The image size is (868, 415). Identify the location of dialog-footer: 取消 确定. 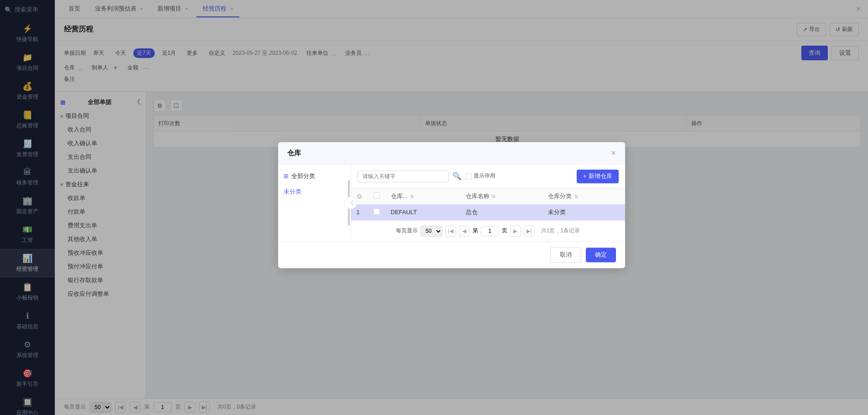
(452, 255).